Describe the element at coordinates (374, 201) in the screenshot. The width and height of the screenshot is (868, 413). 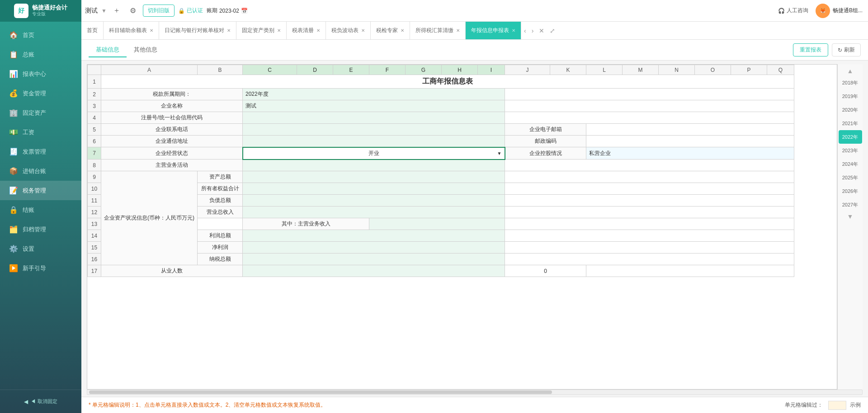
I see `cell-11c` at that location.